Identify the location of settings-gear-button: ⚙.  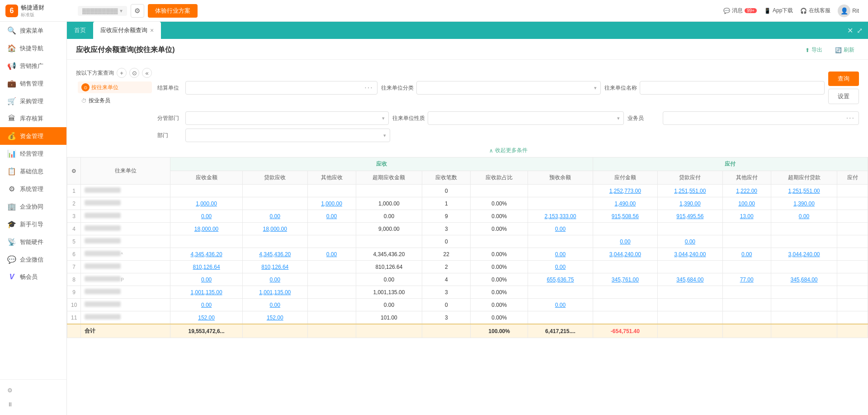
(137, 11).